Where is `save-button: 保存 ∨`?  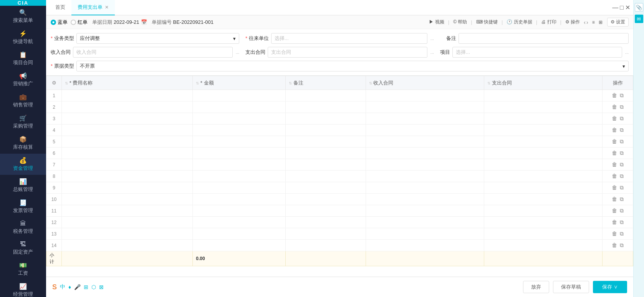
save-button: 保存 ∨ is located at coordinates (610, 287).